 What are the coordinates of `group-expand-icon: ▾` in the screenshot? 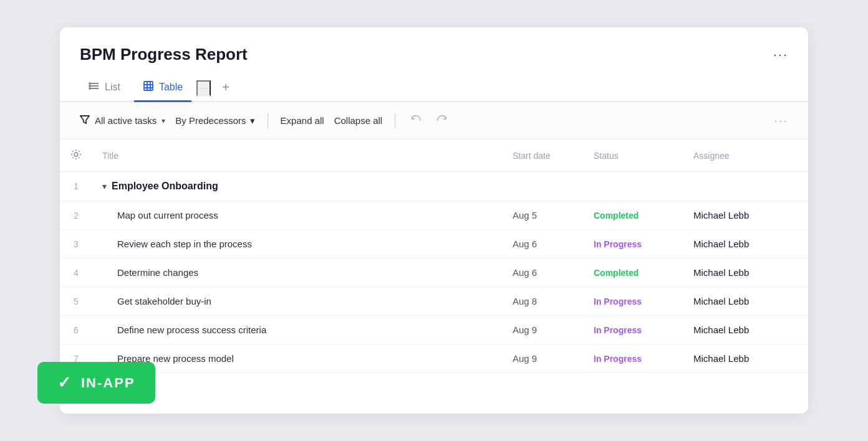 It's located at (105, 186).